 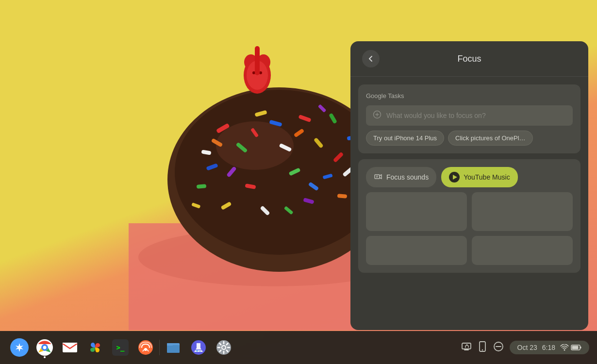 I want to click on taskbar-gmail, so click(x=70, y=347).